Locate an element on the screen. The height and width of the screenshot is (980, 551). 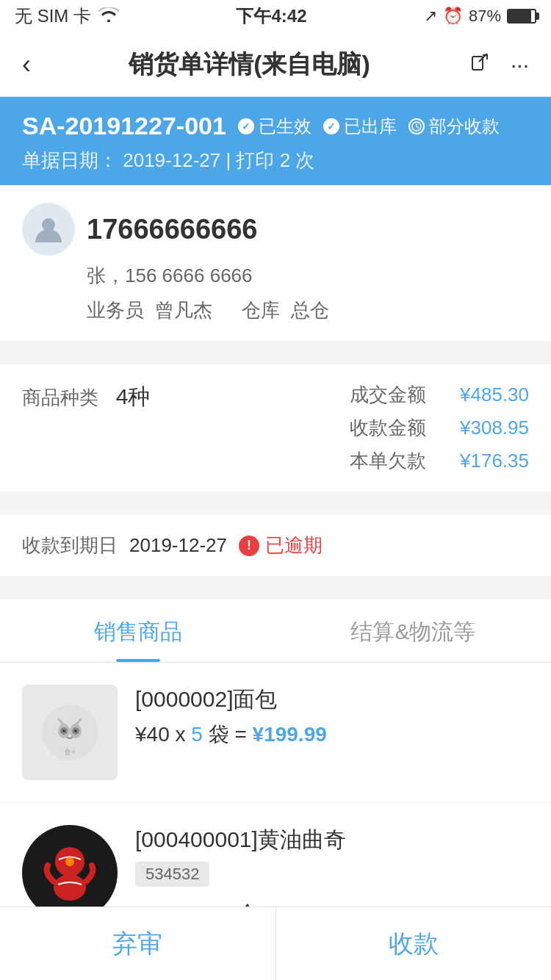
product-info-1: [0000002]面包 ¥40 x 5 袋 = ¥199.99 is located at coordinates (332, 717).